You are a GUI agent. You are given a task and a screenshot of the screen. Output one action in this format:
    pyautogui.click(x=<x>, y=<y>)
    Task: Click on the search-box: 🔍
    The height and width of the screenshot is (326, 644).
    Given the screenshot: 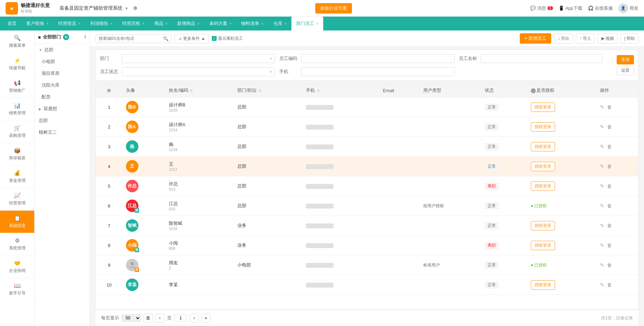 What is the action you would take?
    pyautogui.click(x=134, y=39)
    